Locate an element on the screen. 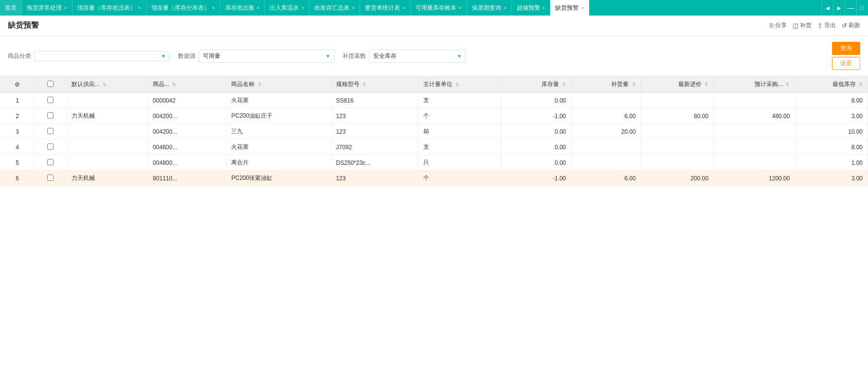  tab-maximize-button: □ is located at coordinates (862, 8).